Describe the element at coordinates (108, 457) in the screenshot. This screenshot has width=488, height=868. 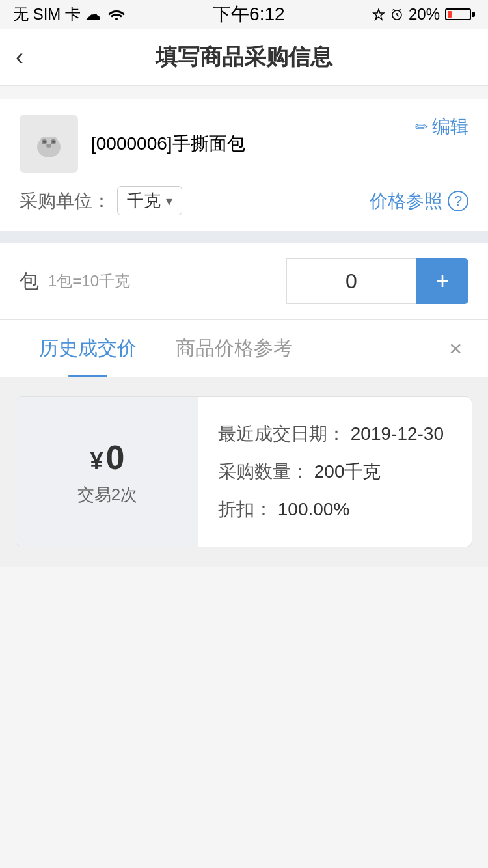
I see `card-price: ¥ 0` at that location.